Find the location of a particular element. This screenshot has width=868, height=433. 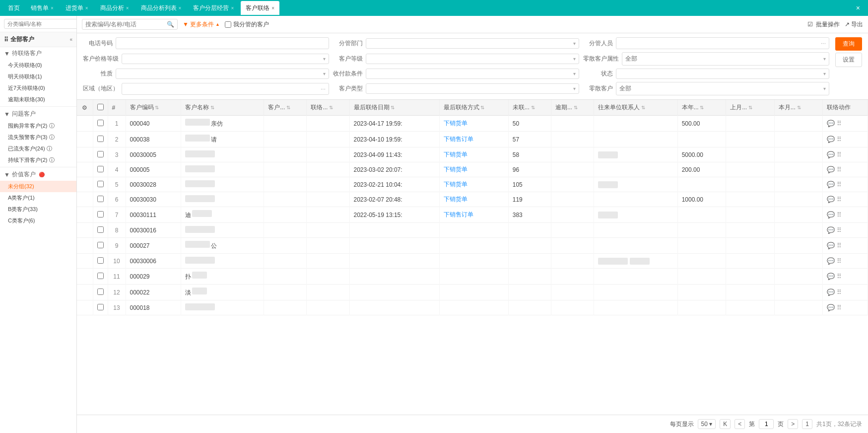

sidebar-search-input is located at coordinates (41, 24).